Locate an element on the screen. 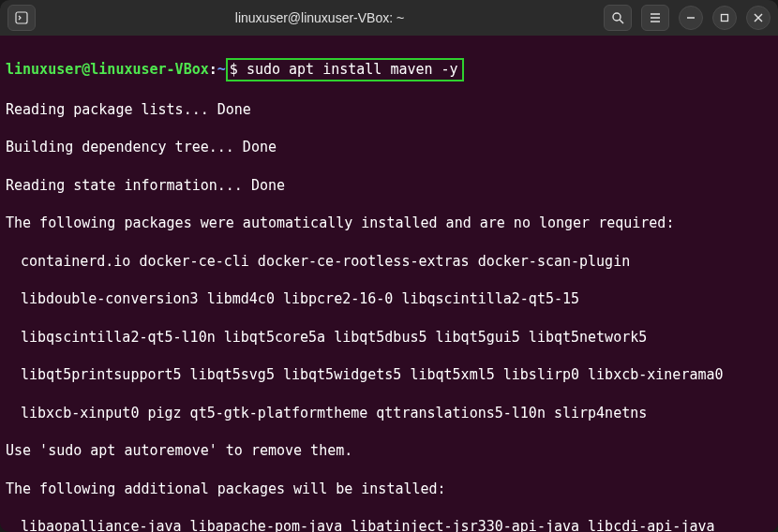  close-button is located at coordinates (758, 18).